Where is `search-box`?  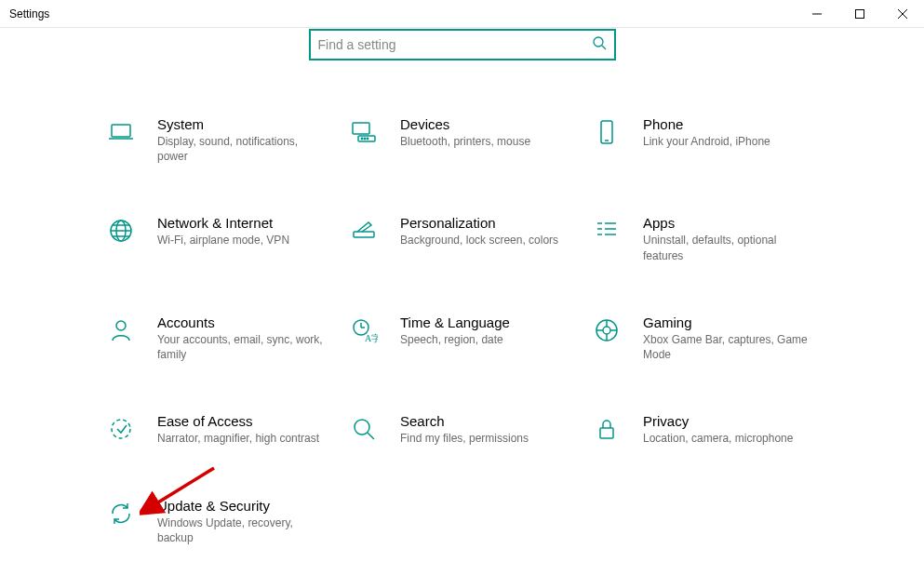 search-box is located at coordinates (462, 45).